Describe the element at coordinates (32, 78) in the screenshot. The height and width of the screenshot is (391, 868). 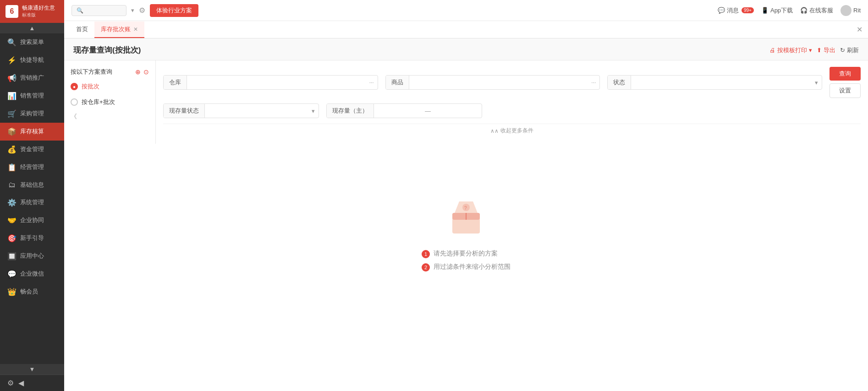
I see `sidebar-item-label: 营销推广` at that location.